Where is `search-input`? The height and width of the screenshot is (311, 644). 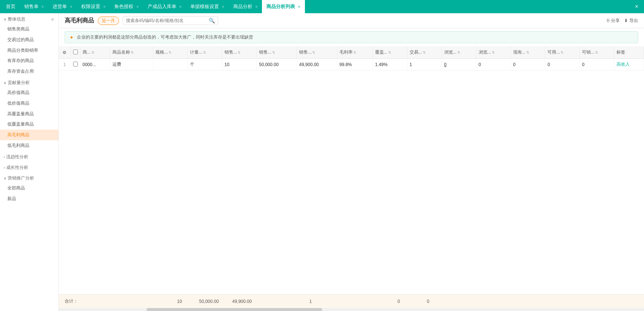
search-input is located at coordinates (167, 21).